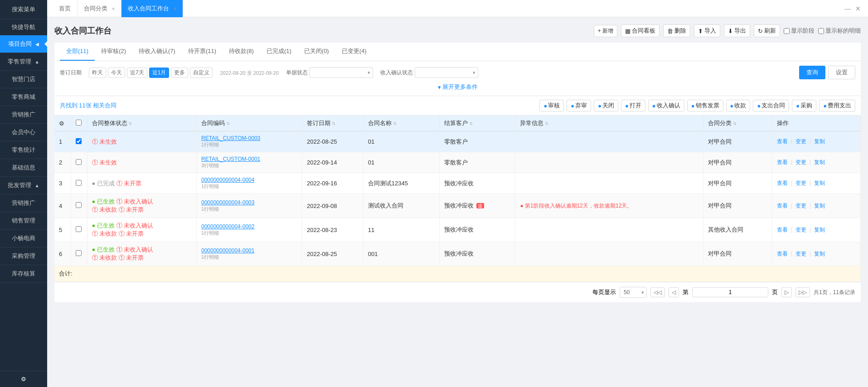 Image resolution: width=868 pixels, height=387 pixels. What do you see at coordinates (837, 106) in the screenshot?
I see `expense-btn: ● 费用支出` at bounding box center [837, 106].